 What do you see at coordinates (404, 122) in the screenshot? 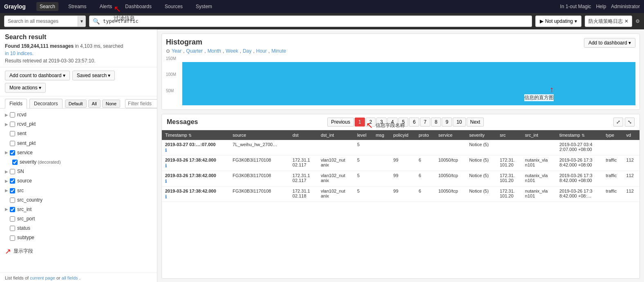
I see `page-5-btn: 5` at bounding box center [404, 122].